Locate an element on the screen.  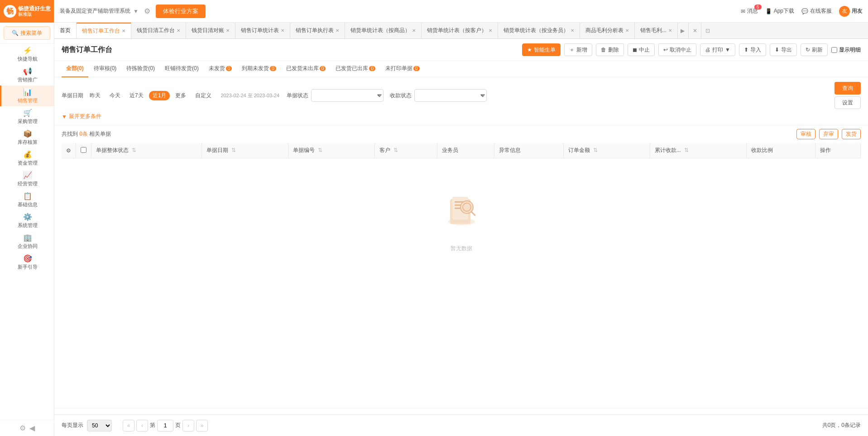
last-page-button: » is located at coordinates (202, 426).